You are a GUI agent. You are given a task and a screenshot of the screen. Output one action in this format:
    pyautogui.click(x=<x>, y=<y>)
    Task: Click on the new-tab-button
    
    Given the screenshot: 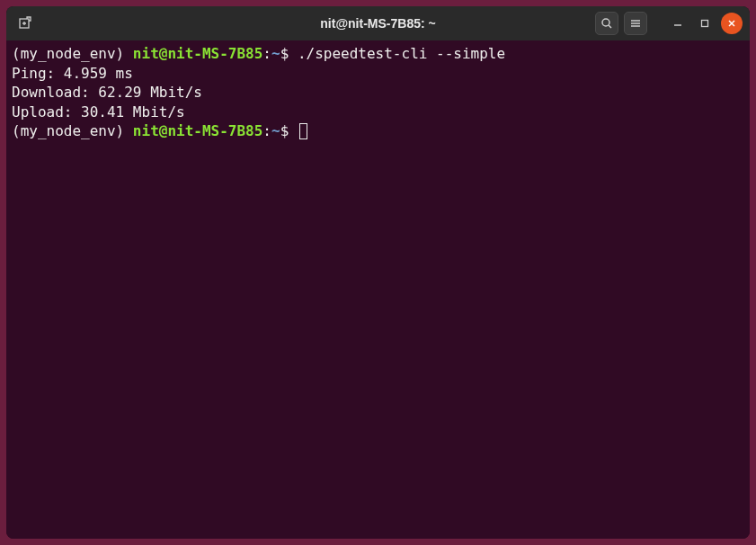 What is the action you would take?
    pyautogui.click(x=25, y=23)
    